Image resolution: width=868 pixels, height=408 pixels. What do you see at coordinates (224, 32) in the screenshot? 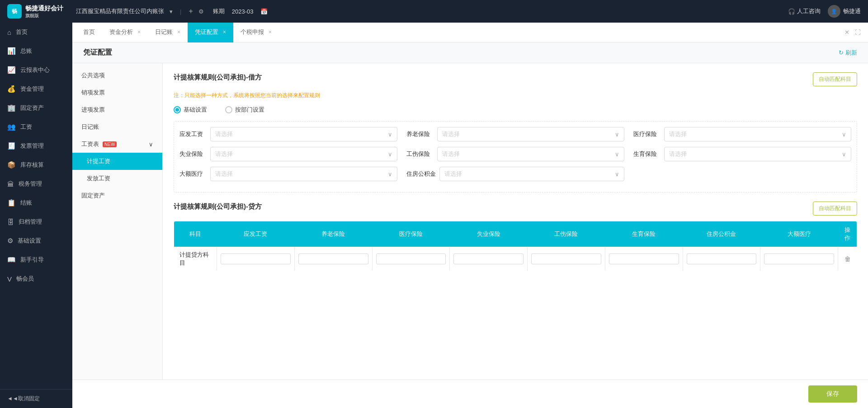
I see `close-tab-voucher: ×` at bounding box center [224, 32].